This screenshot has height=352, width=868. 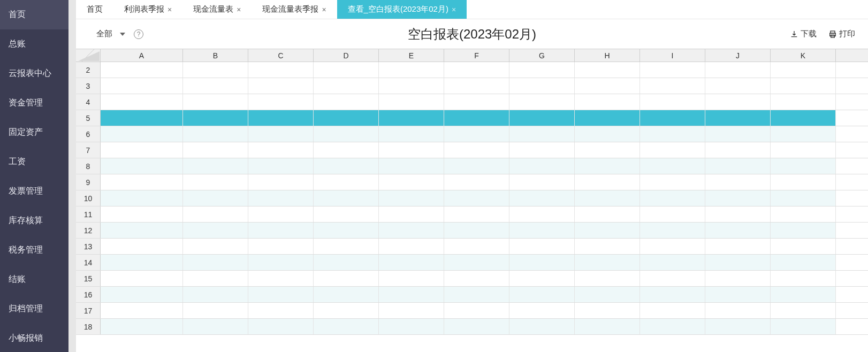 I want to click on row-header: 14, so click(x=88, y=262).